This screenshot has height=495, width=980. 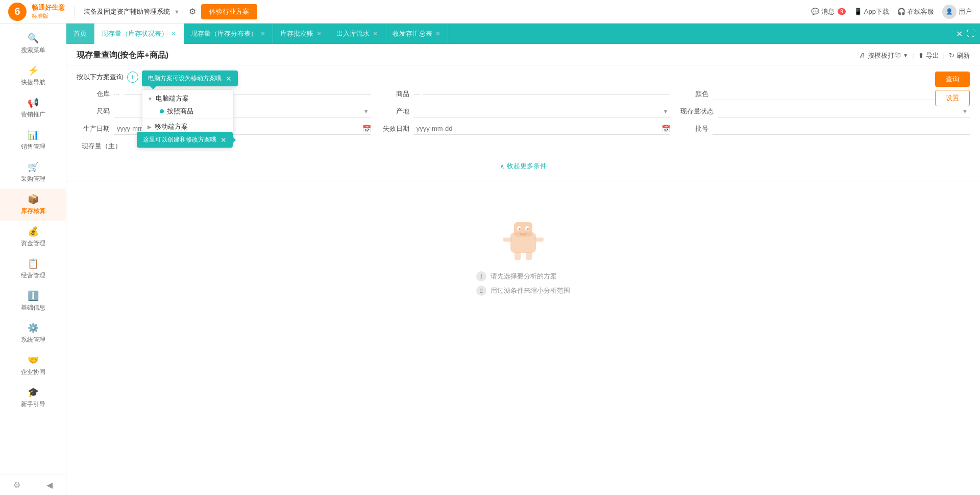 What do you see at coordinates (357, 34) in the screenshot?
I see `tab-in-out-flow: 出入库流水 ✕` at bounding box center [357, 34].